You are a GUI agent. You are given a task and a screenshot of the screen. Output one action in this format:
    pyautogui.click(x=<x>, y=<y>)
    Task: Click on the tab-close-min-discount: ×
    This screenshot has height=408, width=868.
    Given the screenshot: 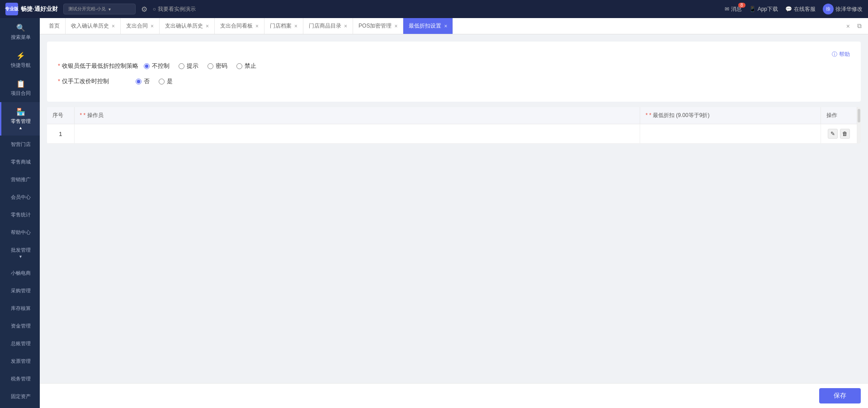 What is the action you would take?
    pyautogui.click(x=446, y=26)
    